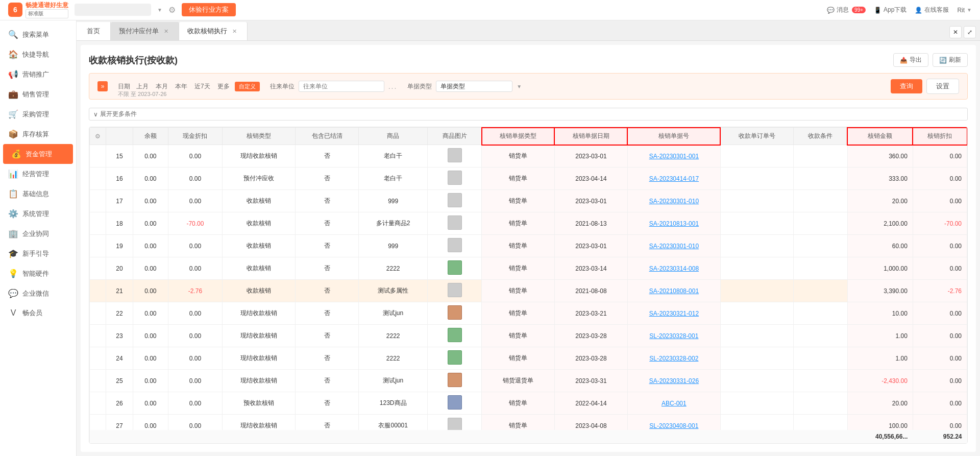 The image size is (980, 456). Describe the element at coordinates (38, 154) in the screenshot. I see `sidebar-item-finance: 💰 资金管理` at that location.